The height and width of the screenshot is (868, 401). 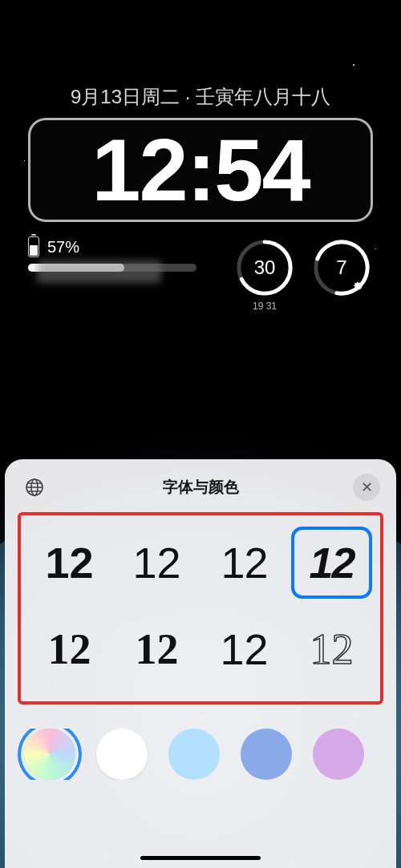 What do you see at coordinates (244, 649) in the screenshot?
I see `font-option-7: 12` at bounding box center [244, 649].